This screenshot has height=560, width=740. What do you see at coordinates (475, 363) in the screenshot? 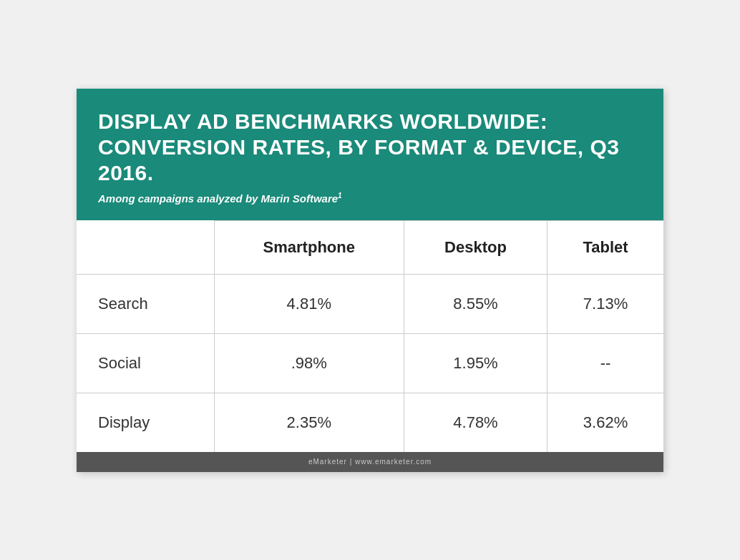
I see `cell-social-desktop: 1.95%` at bounding box center [475, 363].